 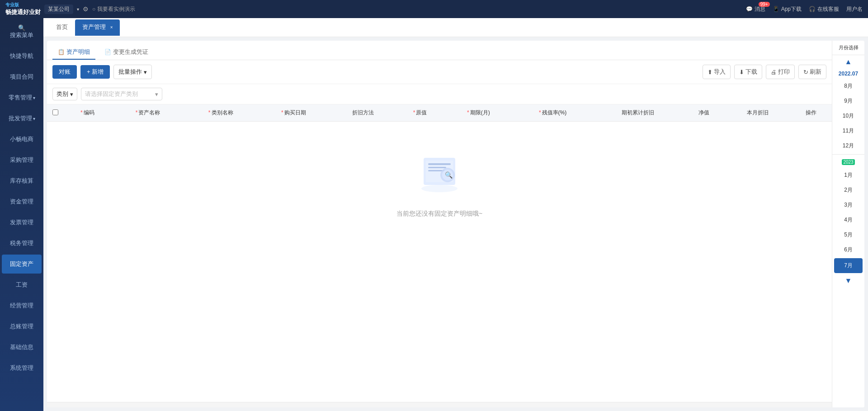 I want to click on month-divider, so click(x=848, y=155).